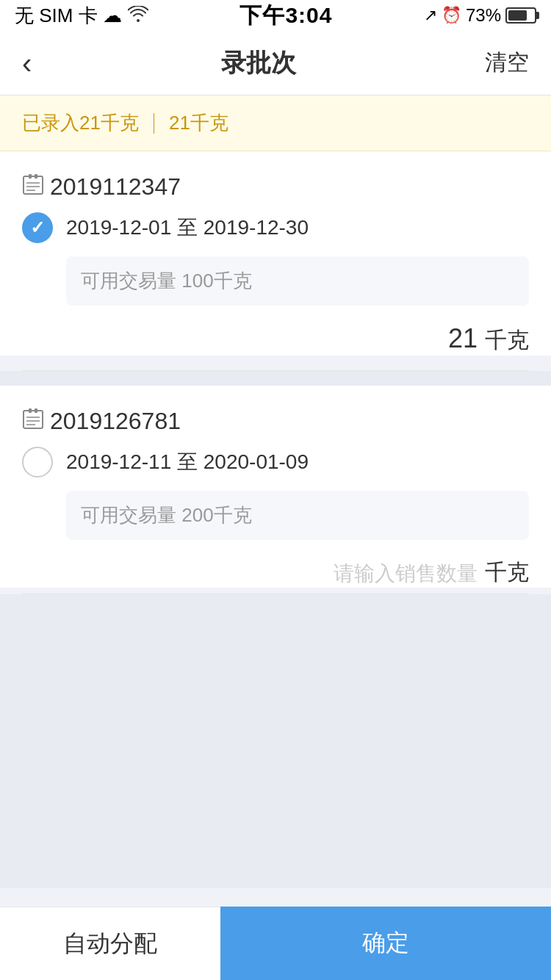  What do you see at coordinates (33, 187) in the screenshot?
I see `batch1-icon` at bounding box center [33, 187].